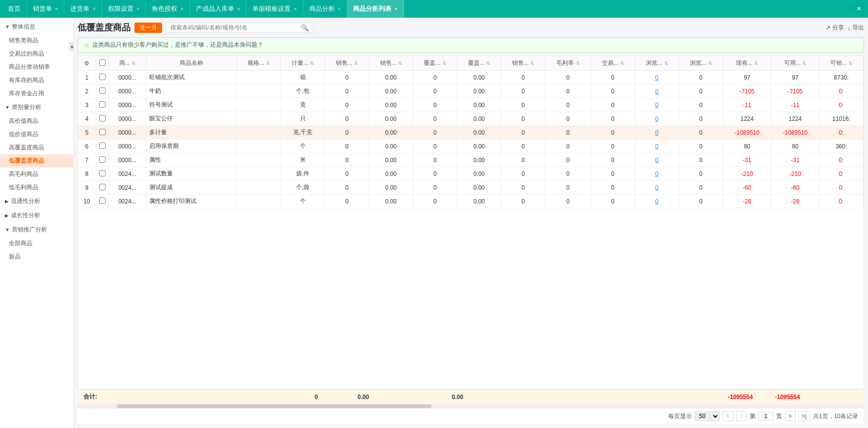 This screenshot has width=868, height=428. Describe the element at coordinates (168, 9) in the screenshot. I see `nav-tab-roles: 角色授权 ×` at that location.